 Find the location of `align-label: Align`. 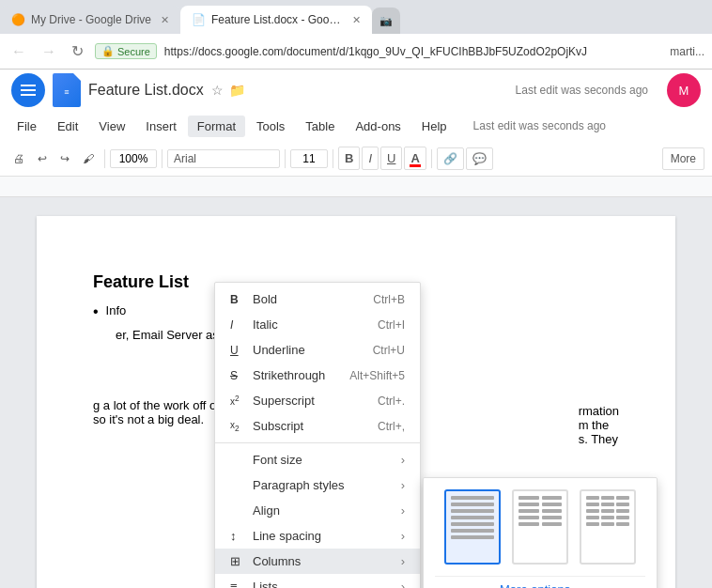

align-label: Align is located at coordinates (267, 511).